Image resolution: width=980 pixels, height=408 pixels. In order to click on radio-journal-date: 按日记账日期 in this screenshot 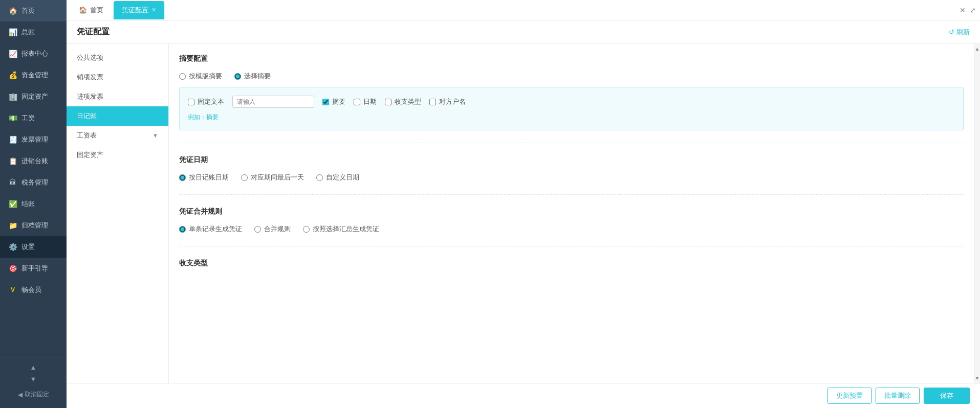, I will do `click(204, 177)`.